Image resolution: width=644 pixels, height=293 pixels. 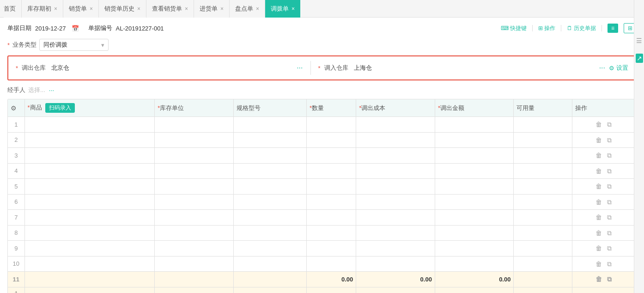 What do you see at coordinates (581, 29) in the screenshot?
I see `history-btn: 🗒 历史单据` at bounding box center [581, 29].